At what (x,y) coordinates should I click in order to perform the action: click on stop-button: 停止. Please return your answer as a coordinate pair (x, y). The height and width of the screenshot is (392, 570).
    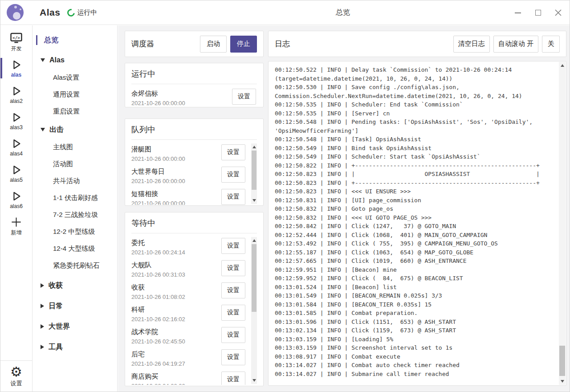
    Looking at the image, I should click on (244, 44).